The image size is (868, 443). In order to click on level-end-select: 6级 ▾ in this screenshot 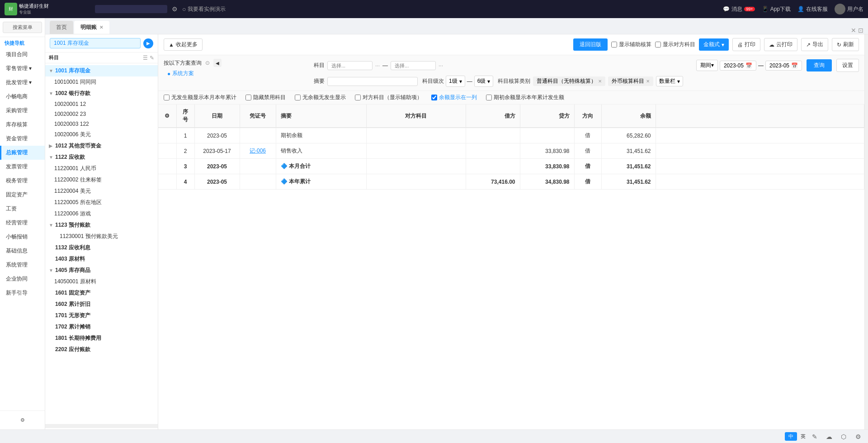, I will do `click(484, 81)`.